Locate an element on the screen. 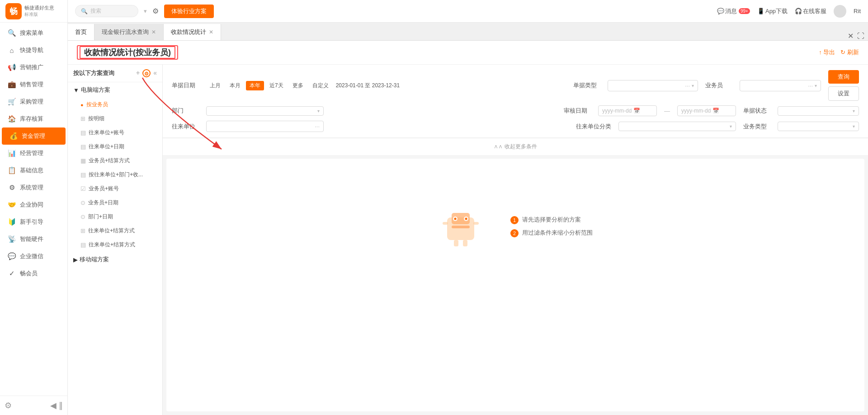 The width and height of the screenshot is (868, 415). sidebar-item-wechat-label: 企业微信 is located at coordinates (32, 256).